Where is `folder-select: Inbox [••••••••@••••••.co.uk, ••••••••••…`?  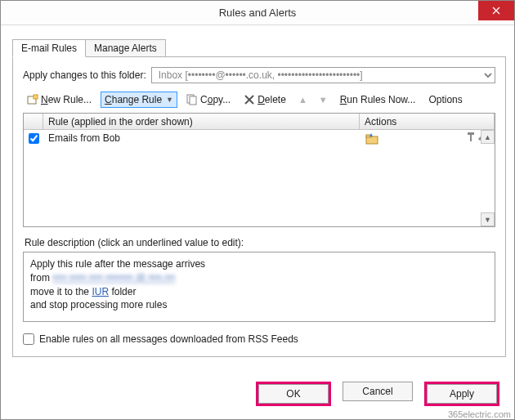 folder-select: Inbox [••••••••@••••••.co.uk, ••••••••••… is located at coordinates (324, 75).